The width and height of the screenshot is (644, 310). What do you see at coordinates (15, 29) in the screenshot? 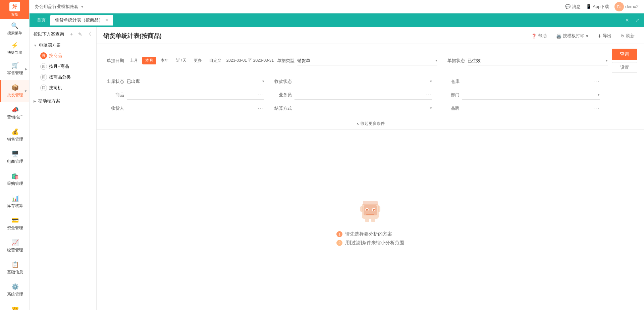
I see `sidebar-item-search: 🔍 搜索菜单` at bounding box center [15, 29].